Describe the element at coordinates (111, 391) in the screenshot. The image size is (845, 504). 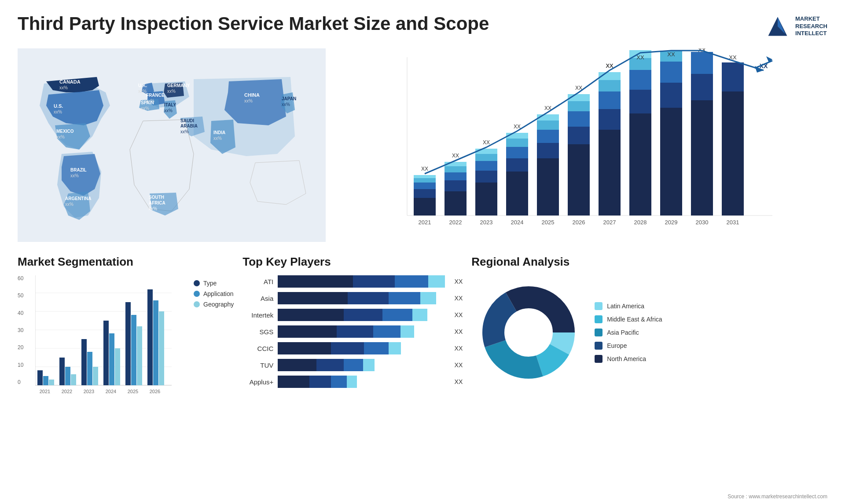
I see `svg-text: 2024` at that location.